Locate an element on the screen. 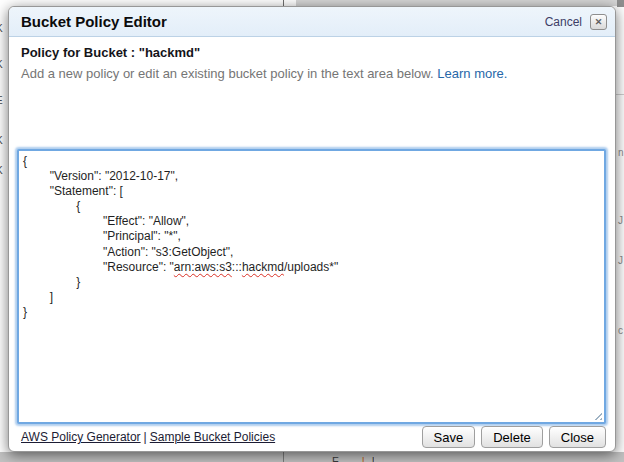 This screenshot has height=462, width=624. background-fragment: n is located at coordinates (621, 153).